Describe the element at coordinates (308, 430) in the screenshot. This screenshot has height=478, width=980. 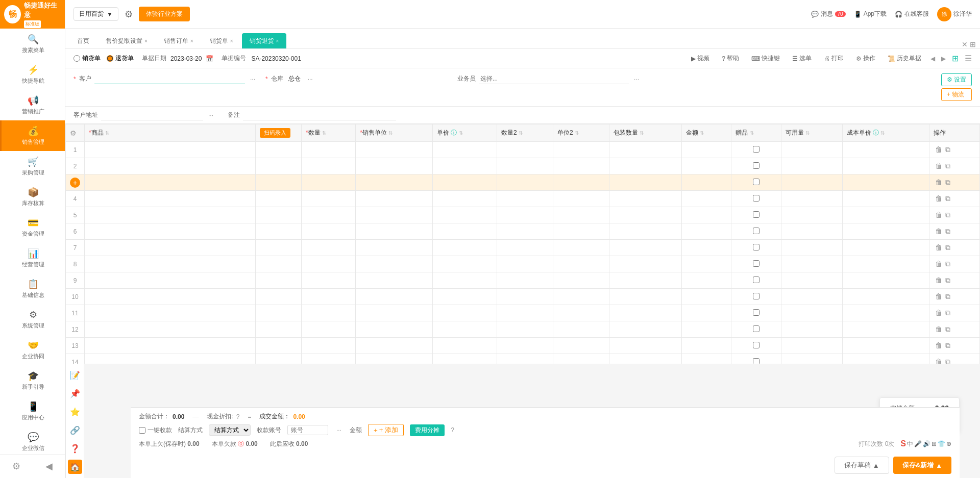
I see `account-input` at that location.